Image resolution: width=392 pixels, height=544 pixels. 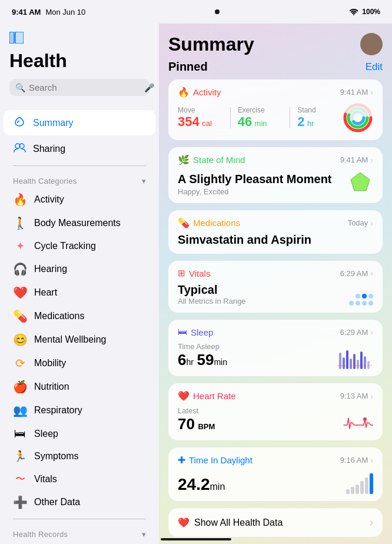 I want to click on daylight-card-header: ✚ Time In Daylight 9:16 AM ›, so click(x=275, y=460).